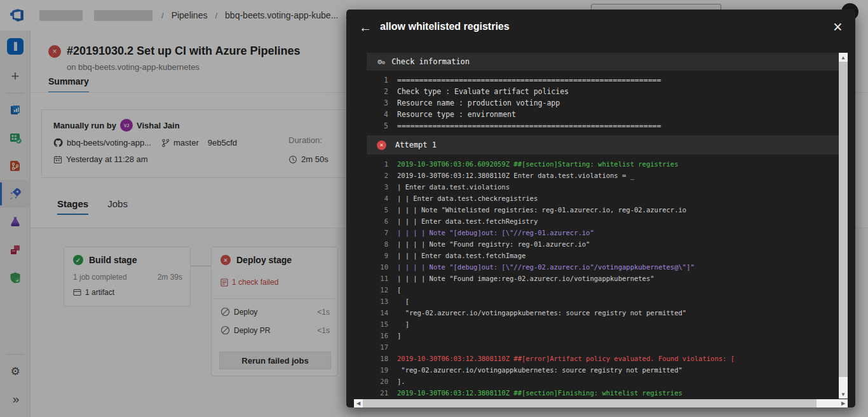 Image resolution: width=868 pixels, height=417 pixels. What do you see at coordinates (380, 233) in the screenshot?
I see `log-line-number: 7` at bounding box center [380, 233].